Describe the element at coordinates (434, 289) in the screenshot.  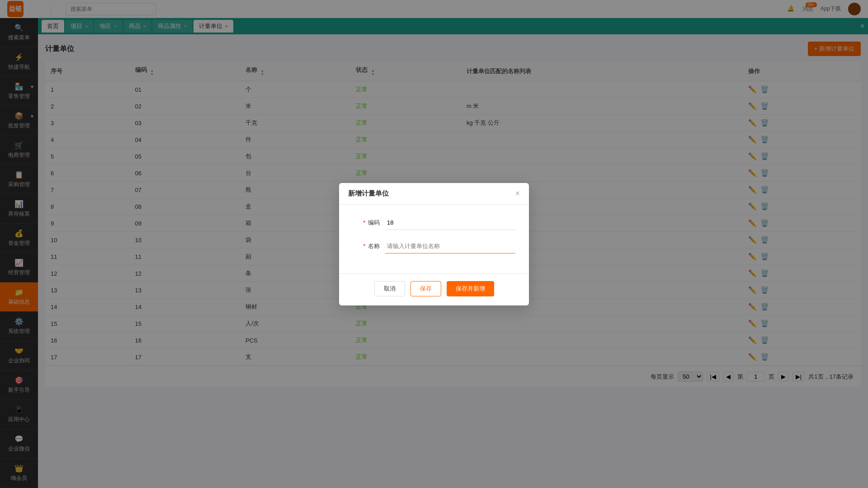
I see `modal-footer: 取消 保存 保存并新增` at that location.